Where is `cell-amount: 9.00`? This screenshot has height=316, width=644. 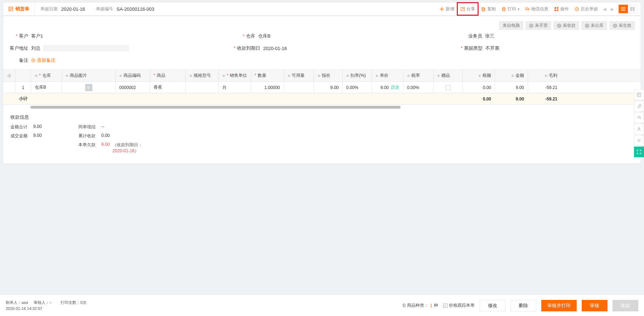
cell-amount: 9.00 is located at coordinates (512, 87).